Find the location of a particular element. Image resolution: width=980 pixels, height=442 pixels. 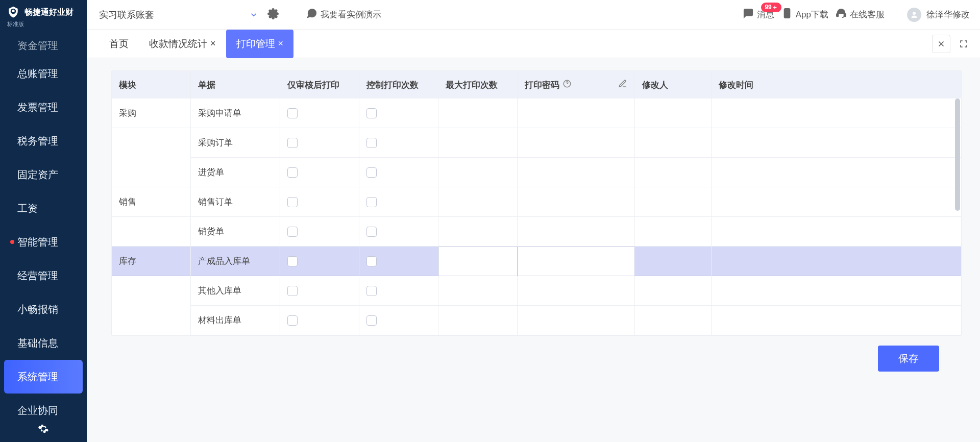

save-button: 保存 is located at coordinates (909, 358).